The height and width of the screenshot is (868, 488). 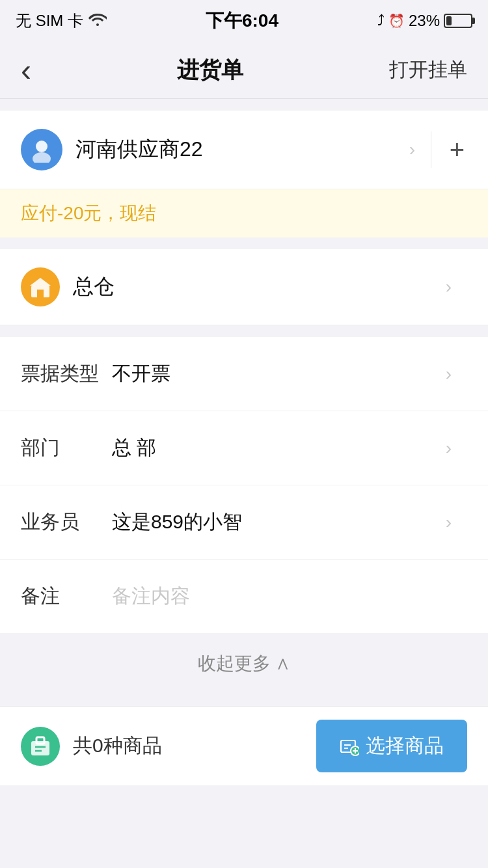 I want to click on warehouse-icon, so click(x=40, y=287).